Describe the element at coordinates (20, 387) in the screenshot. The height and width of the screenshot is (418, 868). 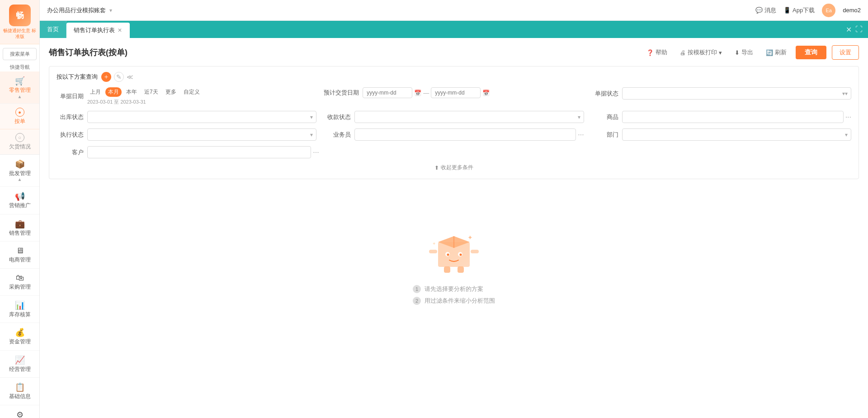
I see `basic-info-icon: 📋` at that location.